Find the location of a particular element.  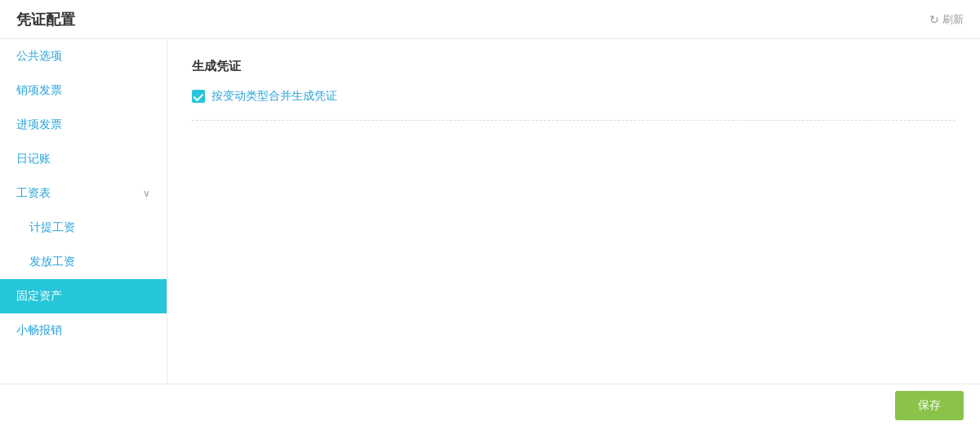

sidebar: 公共选项 销项发票 进项发票 日记账 工资表 ∨ 计提工资 发放工资 固定资产 … is located at coordinates (83, 211).